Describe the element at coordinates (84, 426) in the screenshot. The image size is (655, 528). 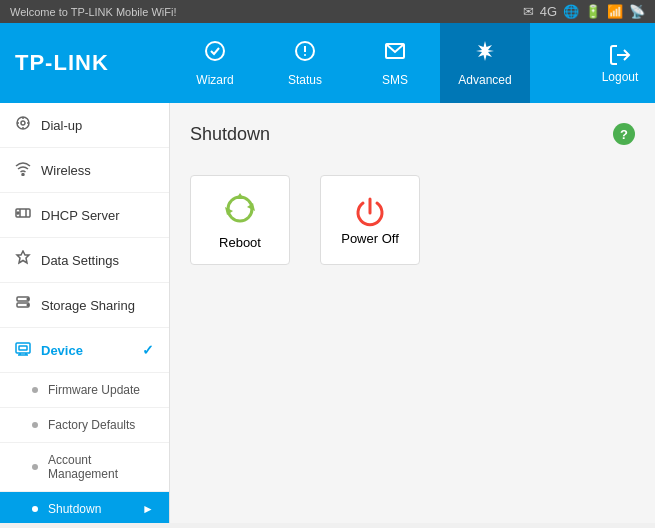
I see `sidebar-sub-factory-defaults: Factory Defaults` at that location.